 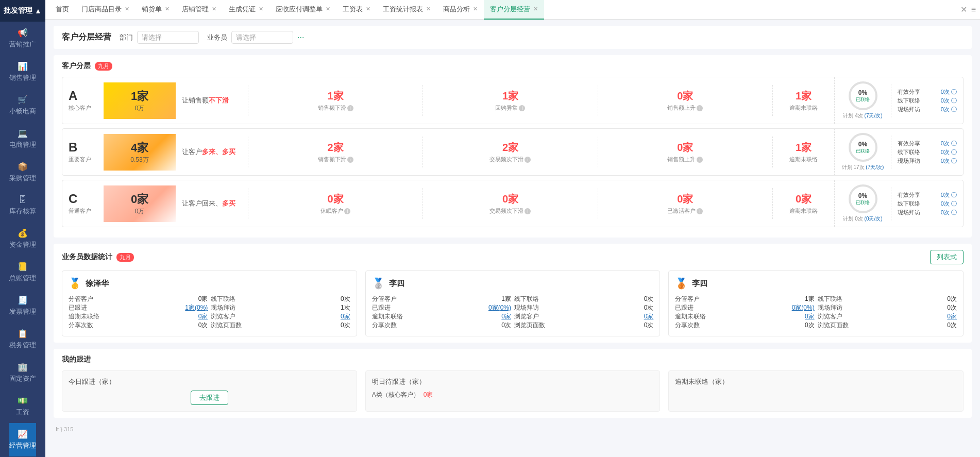 What do you see at coordinates (964, 9) in the screenshot?
I see `tab-close-all: ✕` at bounding box center [964, 9].